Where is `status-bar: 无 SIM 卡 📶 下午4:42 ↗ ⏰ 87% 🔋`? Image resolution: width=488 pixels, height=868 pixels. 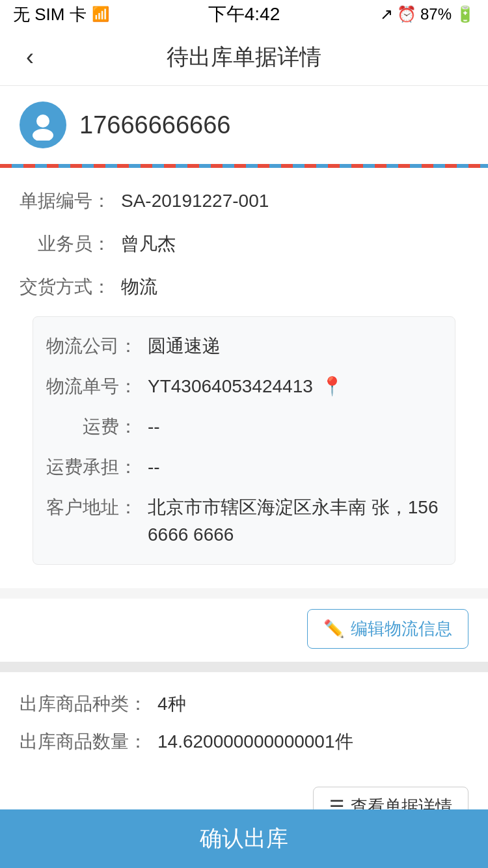
status-bar: 无 SIM 卡 📶 下午4:42 ↗ ⏰ 87% 🔋 is located at coordinates (244, 14).